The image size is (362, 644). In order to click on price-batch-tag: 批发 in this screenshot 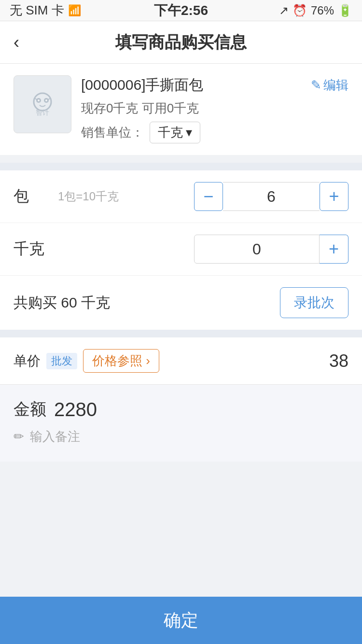, I will do `click(62, 361)`.